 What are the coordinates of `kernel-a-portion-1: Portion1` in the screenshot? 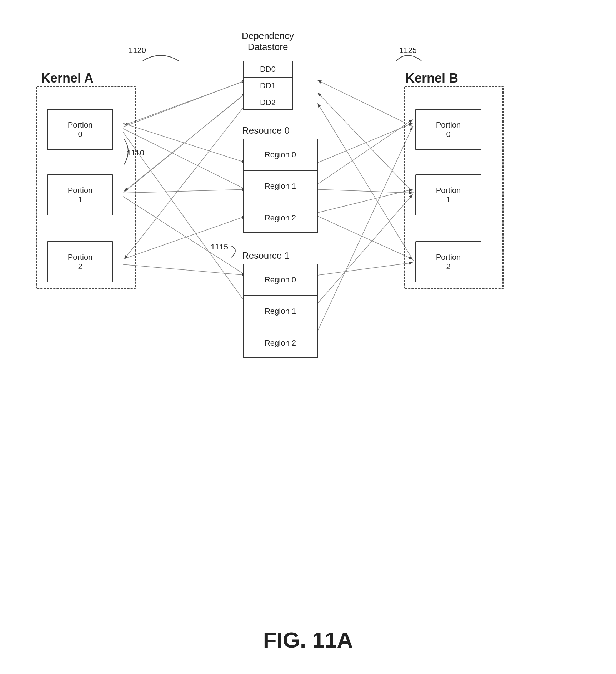 It's located at (80, 195).